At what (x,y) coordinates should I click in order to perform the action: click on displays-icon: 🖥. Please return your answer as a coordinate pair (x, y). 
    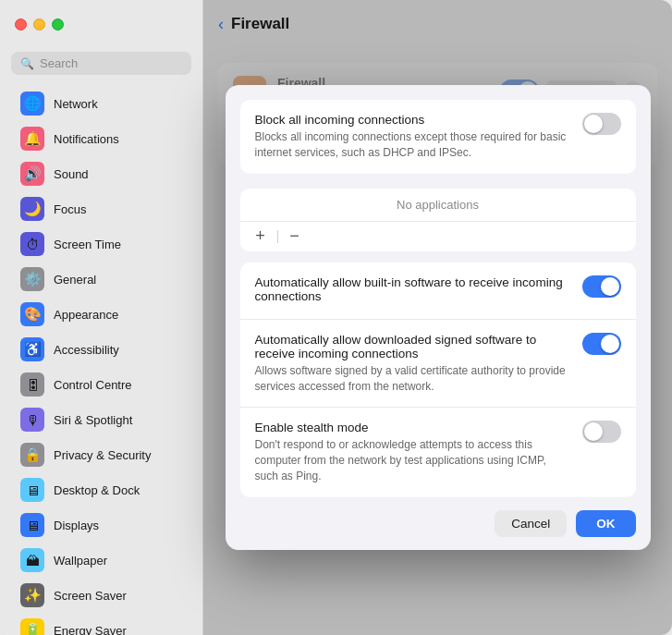
    Looking at the image, I should click on (32, 525).